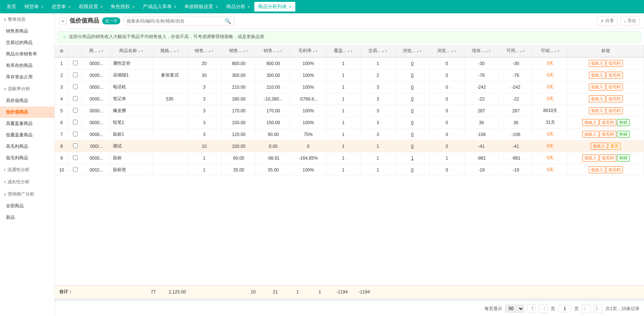 The image size is (644, 316). Describe the element at coordinates (170, 51) in the screenshot. I see `col-header-spec: 规格...▲▼` at that location.